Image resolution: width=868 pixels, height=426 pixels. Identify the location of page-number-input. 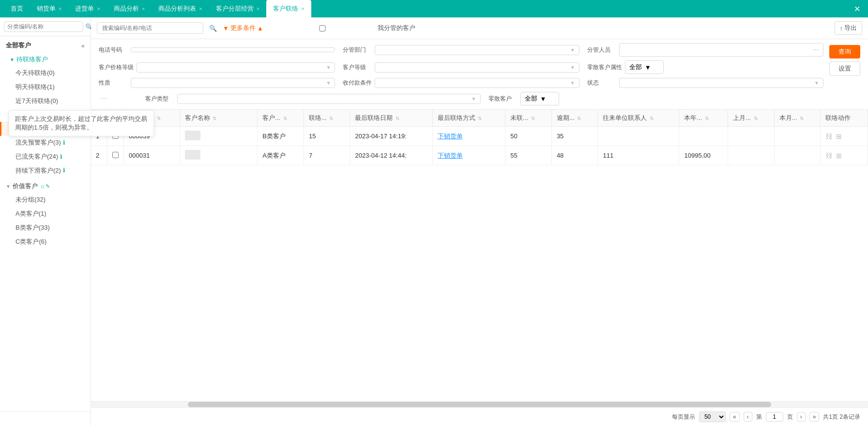
(775, 417).